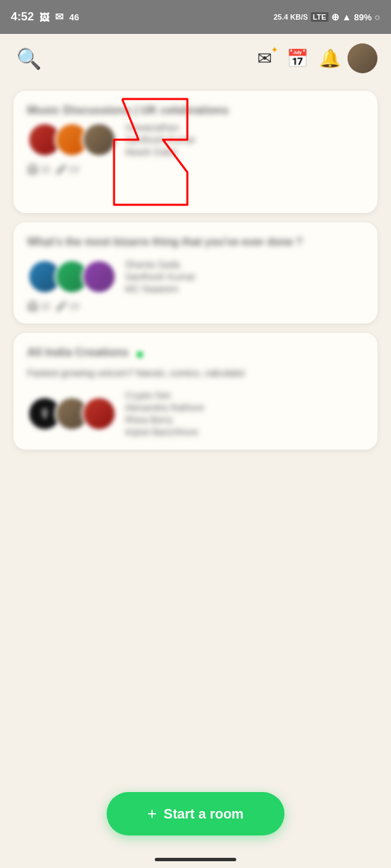  I want to click on status-speed: 25.4 KB/S, so click(291, 17).